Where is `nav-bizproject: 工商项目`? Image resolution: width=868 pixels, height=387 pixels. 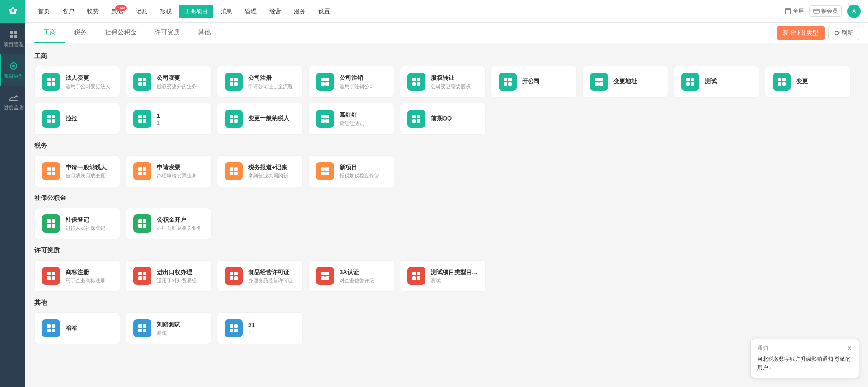 nav-bizproject: 工商项目 is located at coordinates (196, 11).